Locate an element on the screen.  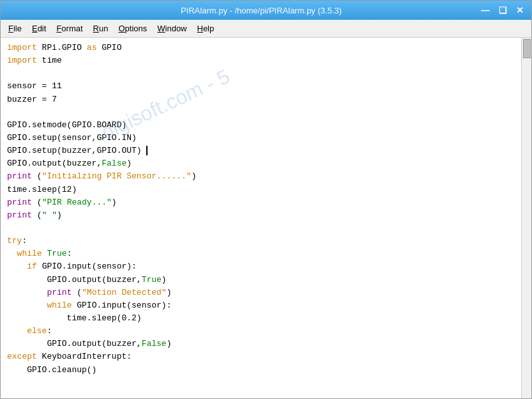
code-line: print ("Initialzing PIR Sensor......") is located at coordinates (261, 176).